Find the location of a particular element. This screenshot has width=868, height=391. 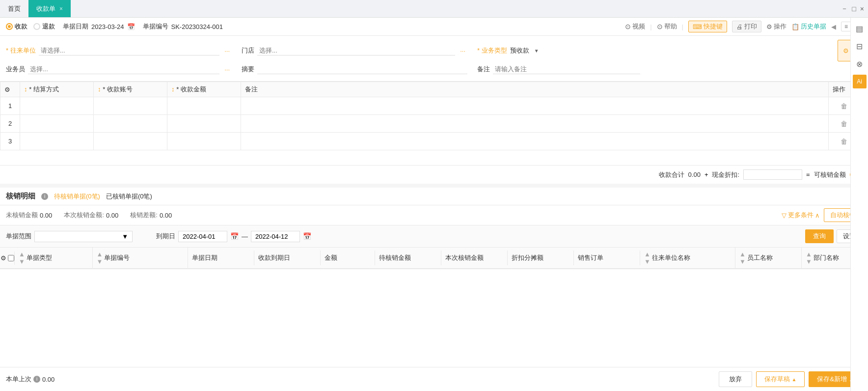

row-3-account is located at coordinates (131, 141).